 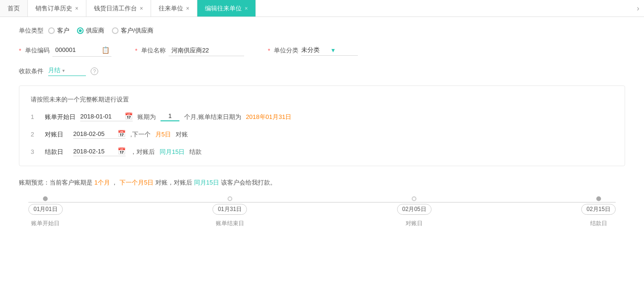 I want to click on radio-supplier-circle, so click(x=80, y=31).